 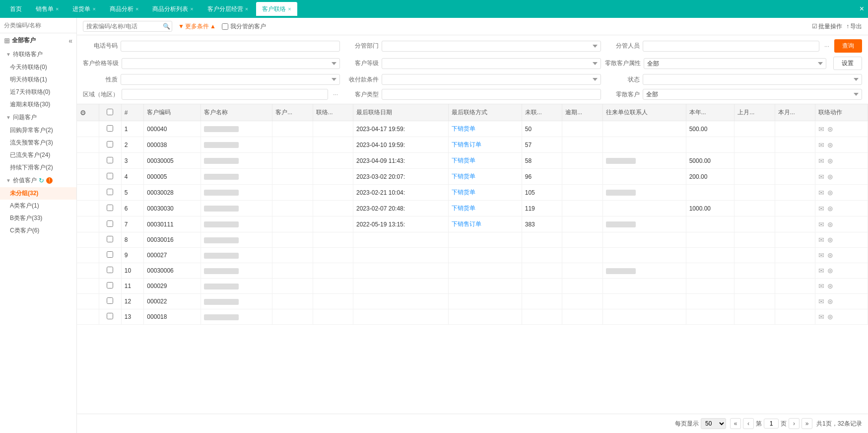 What do you see at coordinates (38, 143) in the screenshot?
I see `sidebar-item-churn-risk: 流失预警客户(3)` at bounding box center [38, 143].